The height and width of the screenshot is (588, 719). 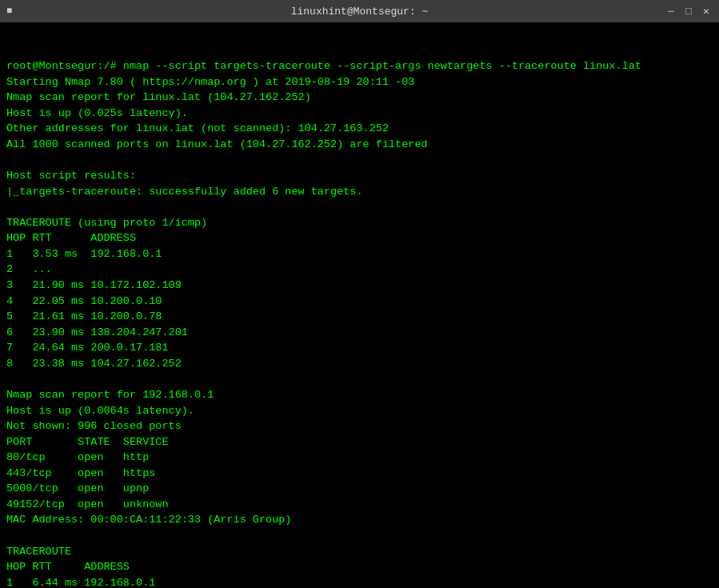 I want to click on terminal-line: Not shown: 996 closed ports, so click(x=360, y=426).